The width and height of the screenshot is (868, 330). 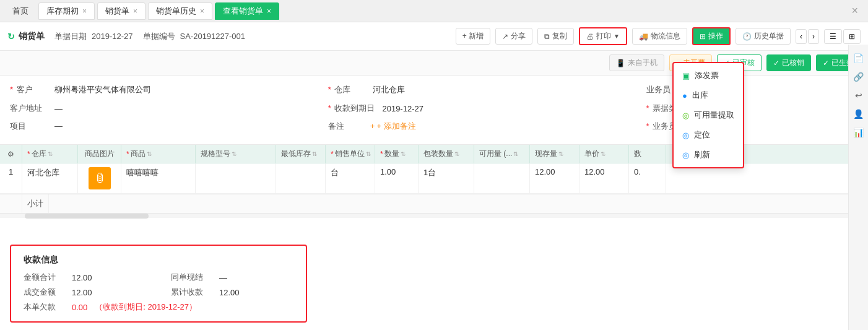 I want to click on th-amount: 数, so click(x=648, y=154).